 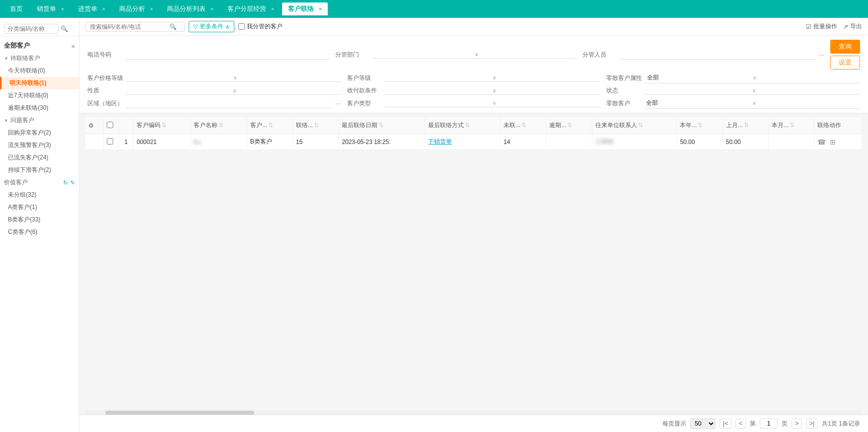 What do you see at coordinates (151, 9) in the screenshot?
I see `close-product-icon: ×` at bounding box center [151, 9].